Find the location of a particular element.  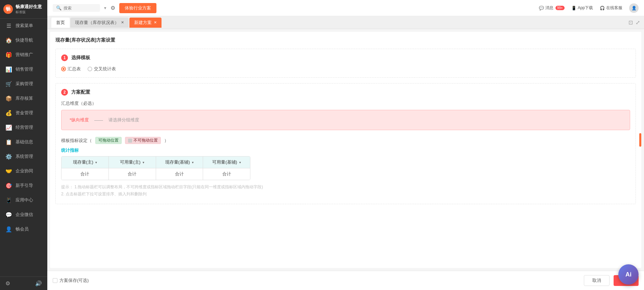

sidebar-item-label: 搜索菜单 is located at coordinates (24, 26).